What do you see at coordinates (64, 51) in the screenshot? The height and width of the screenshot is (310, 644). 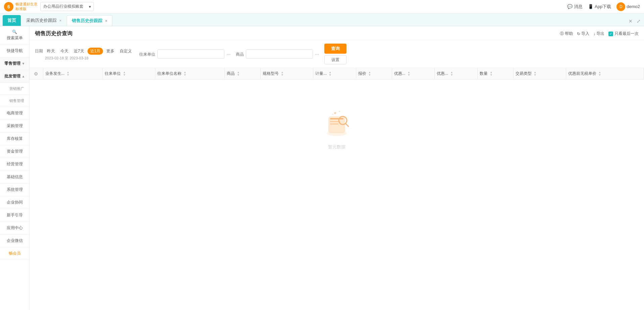 I see `date-btn-today: 今天` at bounding box center [64, 51].